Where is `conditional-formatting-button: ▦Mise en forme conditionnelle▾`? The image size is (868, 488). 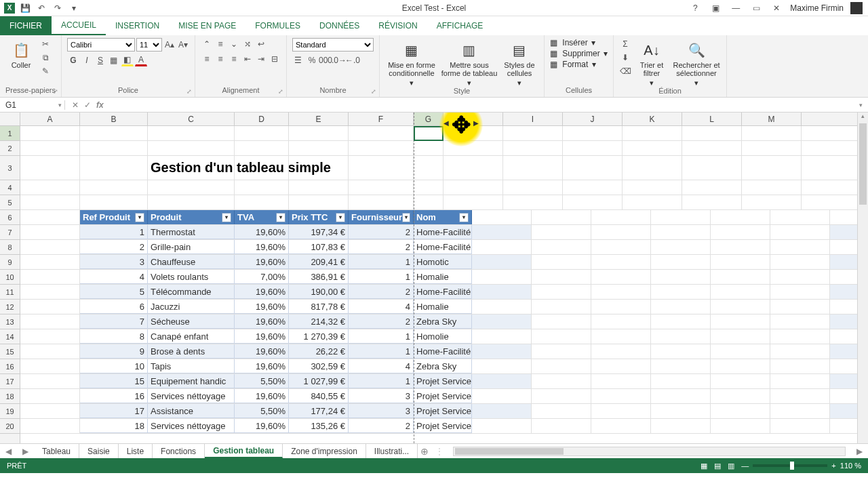 conditional-formatting-button: ▦Mise en forme conditionnelle▾ is located at coordinates (412, 62).